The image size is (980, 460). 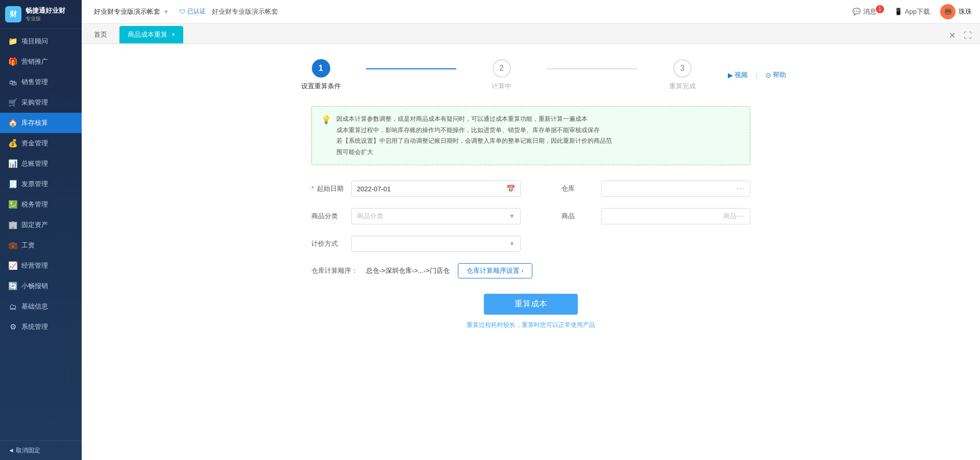 I want to click on close-window-btn: ✕, so click(x=952, y=36).